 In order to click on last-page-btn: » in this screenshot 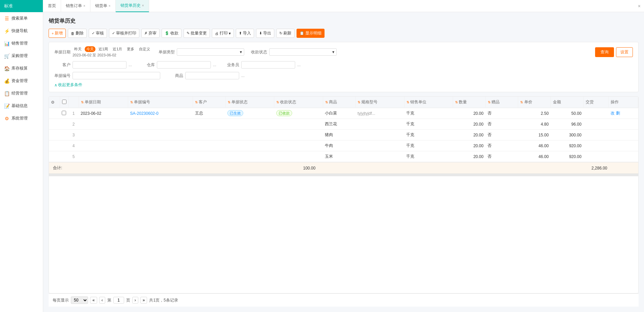, I will do `click(144, 300)`.